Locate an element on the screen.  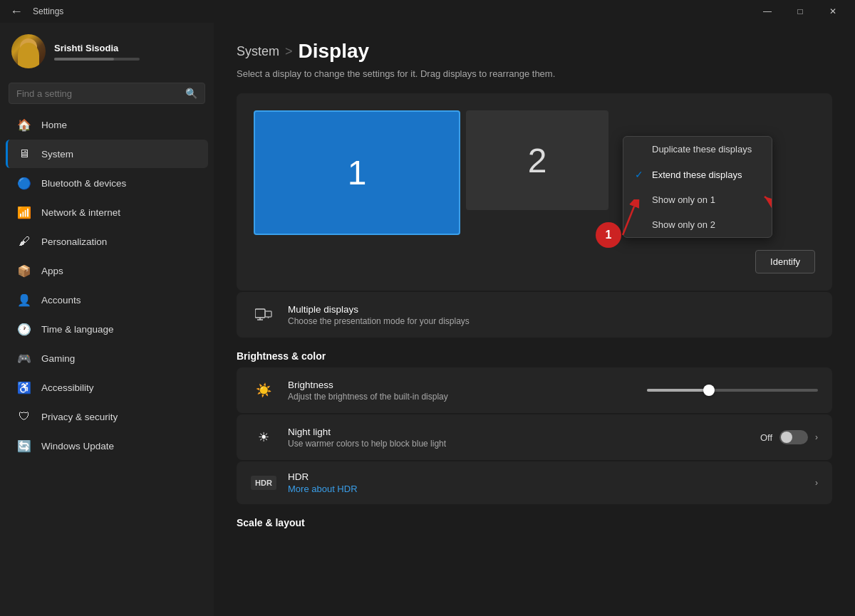
displays-svg-icon is located at coordinates (264, 315).